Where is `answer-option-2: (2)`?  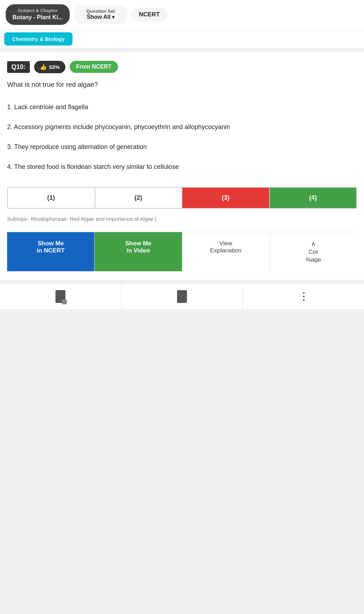 answer-option-2: (2) is located at coordinates (139, 198).